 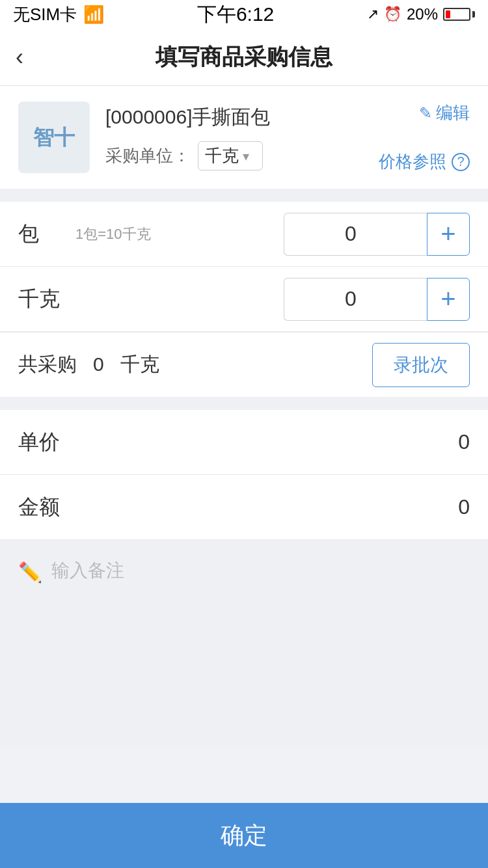 What do you see at coordinates (244, 14) in the screenshot?
I see `status-bar: 无SIM卡 📶 下午6:12 ↗ ⏰ 20%` at bounding box center [244, 14].